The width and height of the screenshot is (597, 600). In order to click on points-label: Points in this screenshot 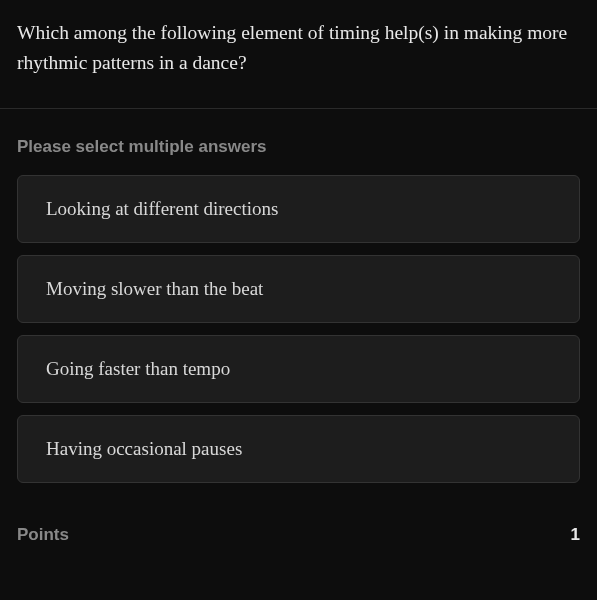, I will do `click(43, 535)`.